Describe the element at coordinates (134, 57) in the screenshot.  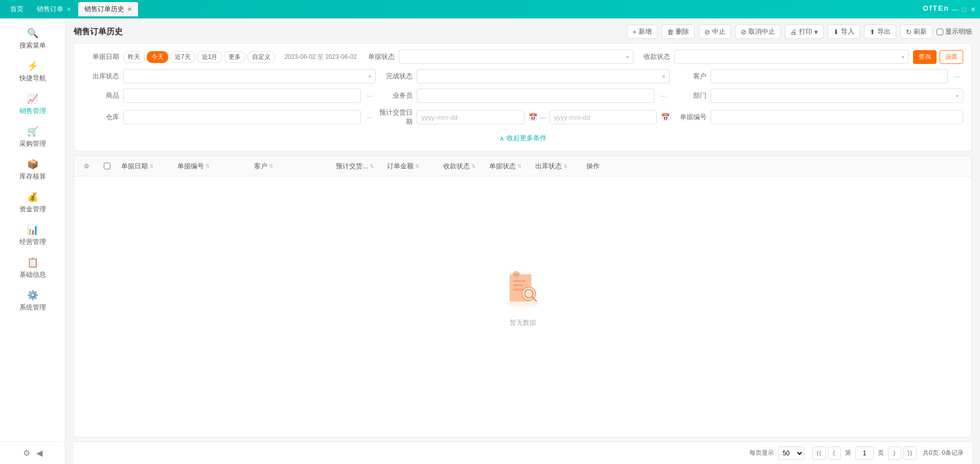
I see `date-yesterday: 昨天` at that location.